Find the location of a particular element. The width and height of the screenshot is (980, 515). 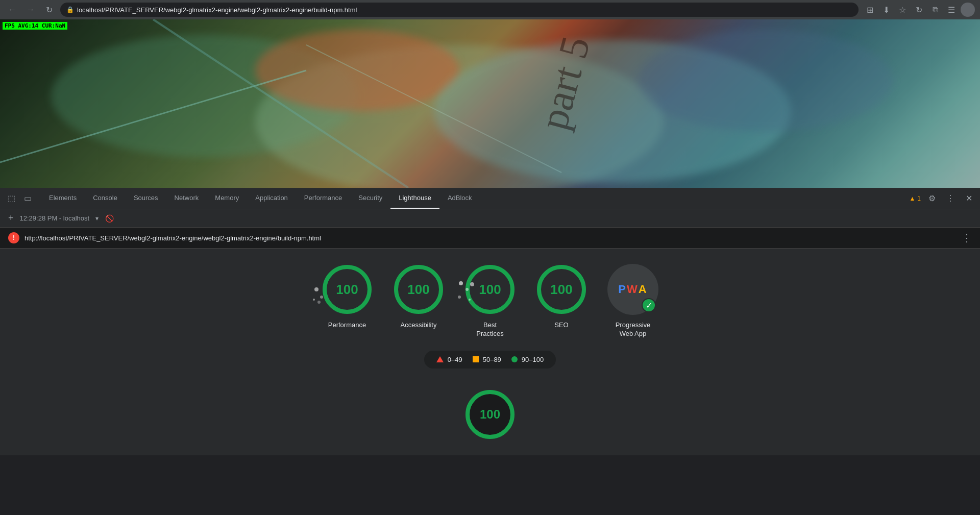

close-devtools-button: ✕ is located at coordinates (969, 199).